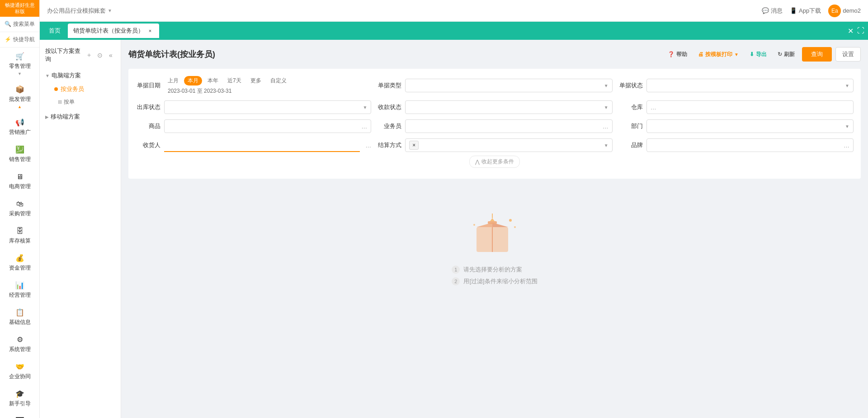 The width and height of the screenshot is (868, 418). Describe the element at coordinates (495, 86) in the screenshot. I see `filter-row-1: 单据日期 上月 本月 本年 近7天 更多 自定义 2023-03-01 至 20…` at that location.